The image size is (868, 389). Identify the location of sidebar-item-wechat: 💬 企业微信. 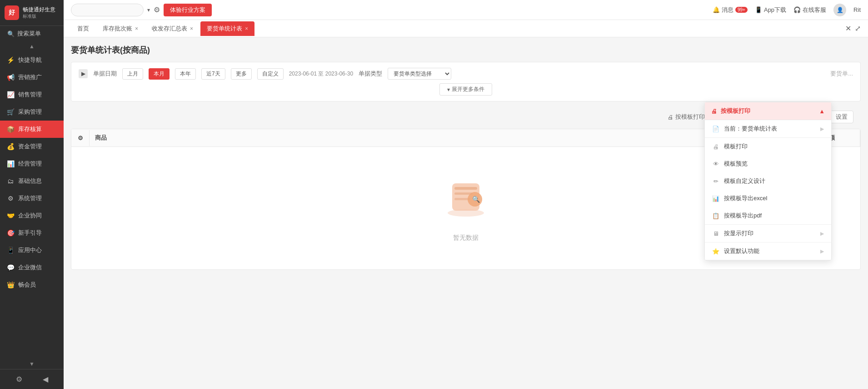
(32, 268).